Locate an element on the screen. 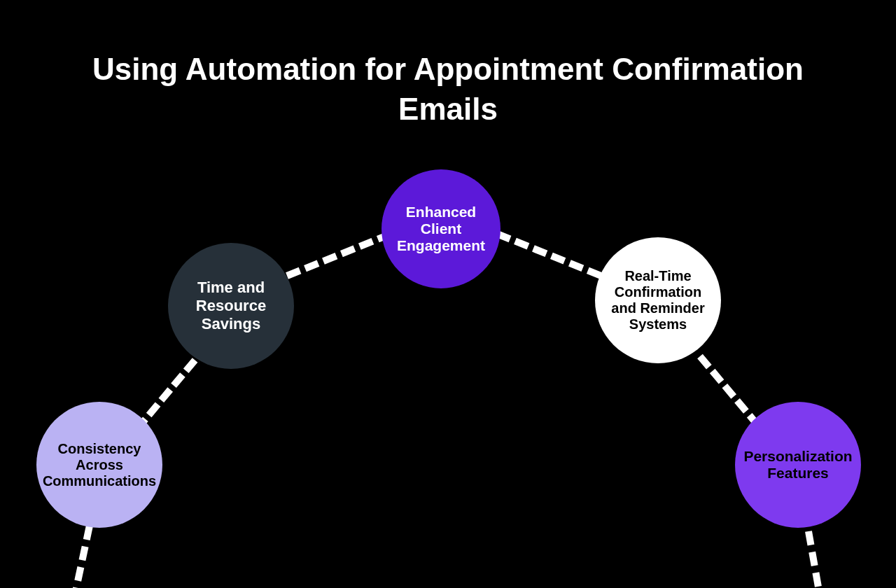 This screenshot has width=896, height=588. node-personalization: Personalization Features is located at coordinates (798, 465).